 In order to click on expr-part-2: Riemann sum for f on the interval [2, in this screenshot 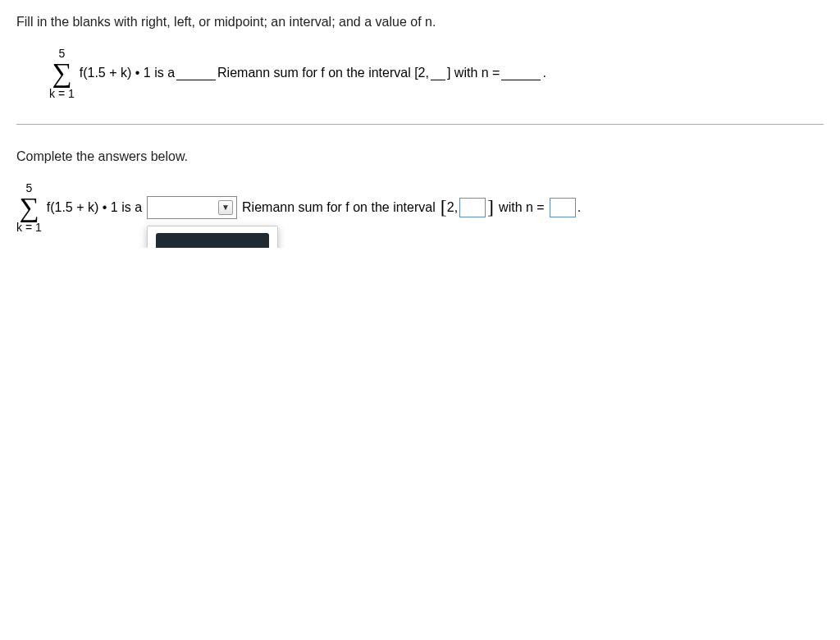, I will do `click(323, 73)`.